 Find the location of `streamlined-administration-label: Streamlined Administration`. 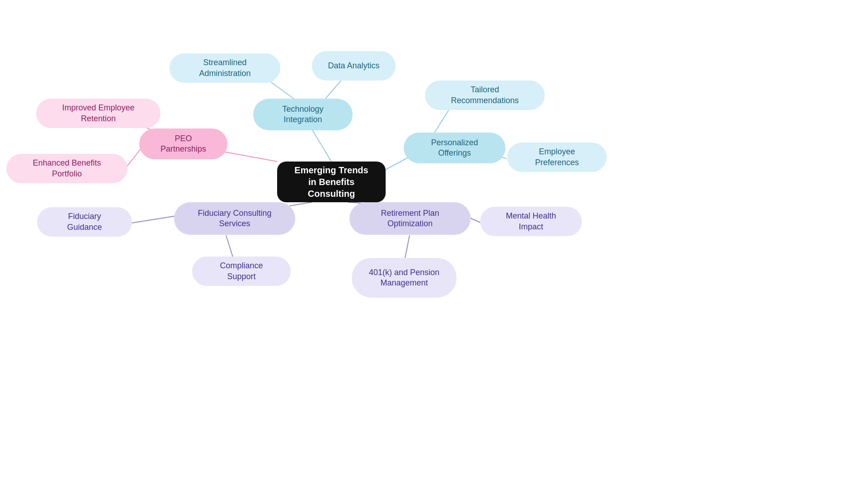

streamlined-administration-label: Streamlined Administration is located at coordinates (225, 68).